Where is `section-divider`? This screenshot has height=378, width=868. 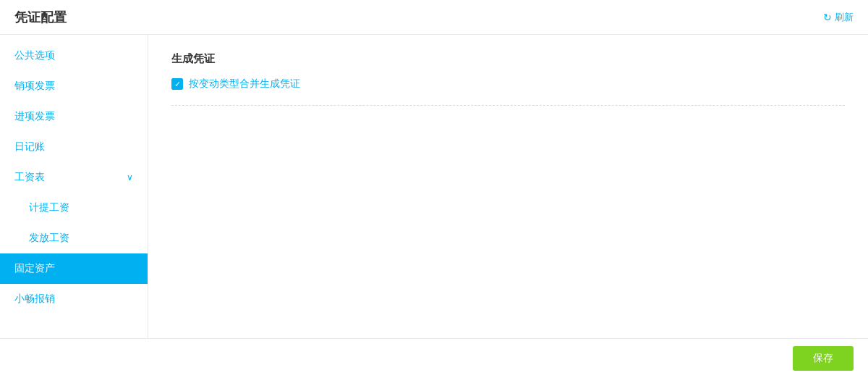
section-divider is located at coordinates (508, 106).